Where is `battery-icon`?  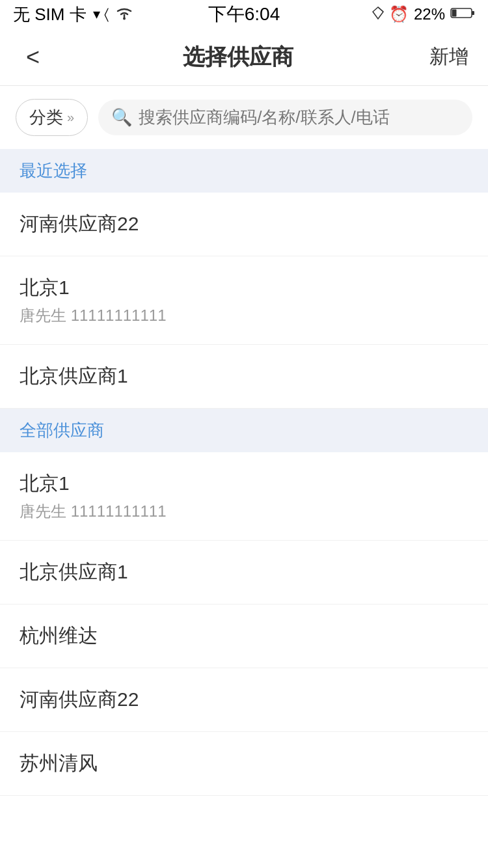 battery-icon is located at coordinates (463, 14).